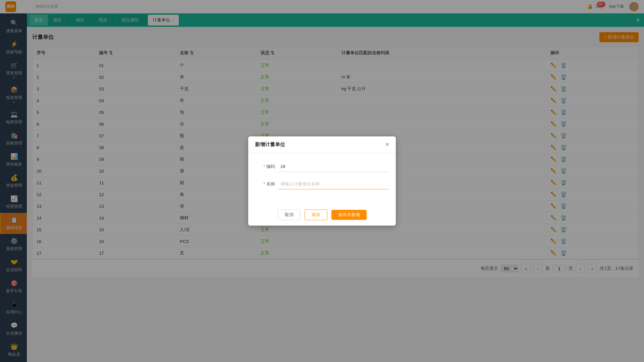 Image resolution: width=644 pixels, height=362 pixels. Describe the element at coordinates (322, 184) in the screenshot. I see `name-form-row: * 名称` at that location.